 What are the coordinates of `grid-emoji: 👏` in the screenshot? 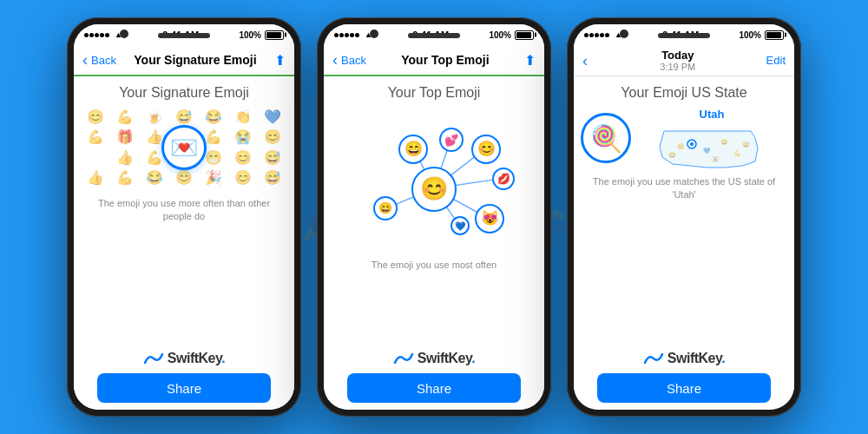 It's located at (243, 117).